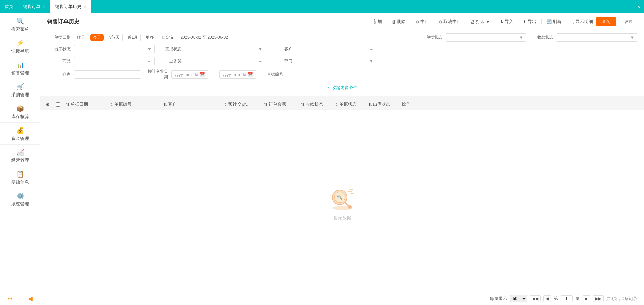 The width and height of the screenshot is (644, 305). What do you see at coordinates (20, 117) in the screenshot?
I see `sidebar-item-inventory-label: 库存核算` at bounding box center [20, 117].